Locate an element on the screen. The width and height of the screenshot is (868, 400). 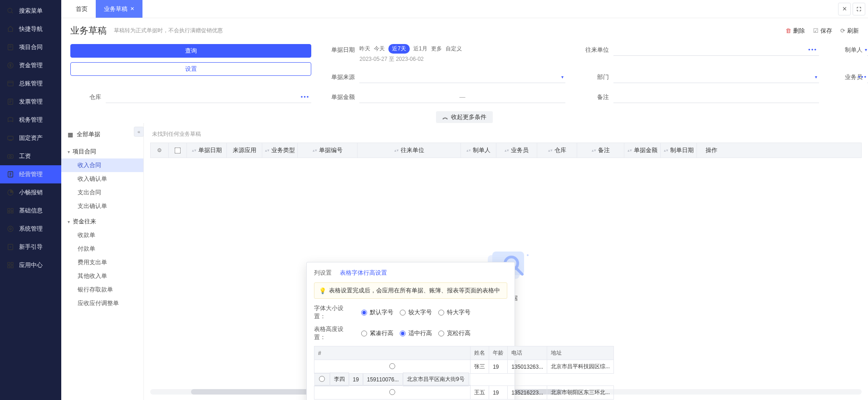
sidebar-item-home: 快捷导航 is located at coordinates (31, 29).